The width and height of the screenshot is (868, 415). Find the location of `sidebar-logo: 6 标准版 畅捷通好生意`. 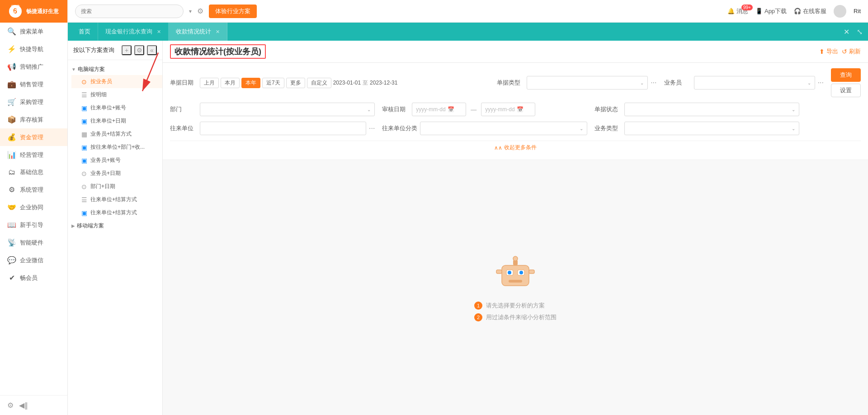

sidebar-logo: 6 标准版 畅捷通好生意 is located at coordinates (33, 11).